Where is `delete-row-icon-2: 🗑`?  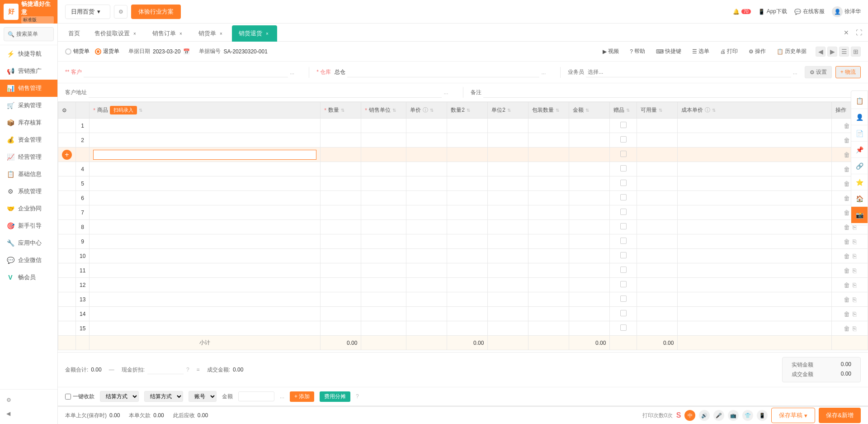
delete-row-icon-2: 🗑 is located at coordinates (847, 140).